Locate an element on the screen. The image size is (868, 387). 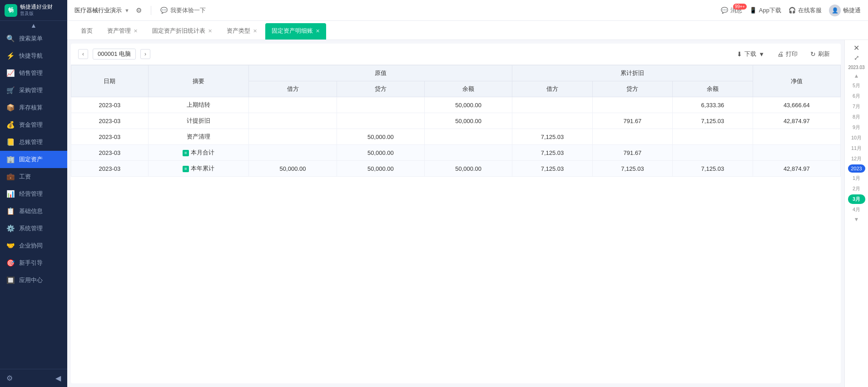
download-icon: ⬇ is located at coordinates (739, 54).